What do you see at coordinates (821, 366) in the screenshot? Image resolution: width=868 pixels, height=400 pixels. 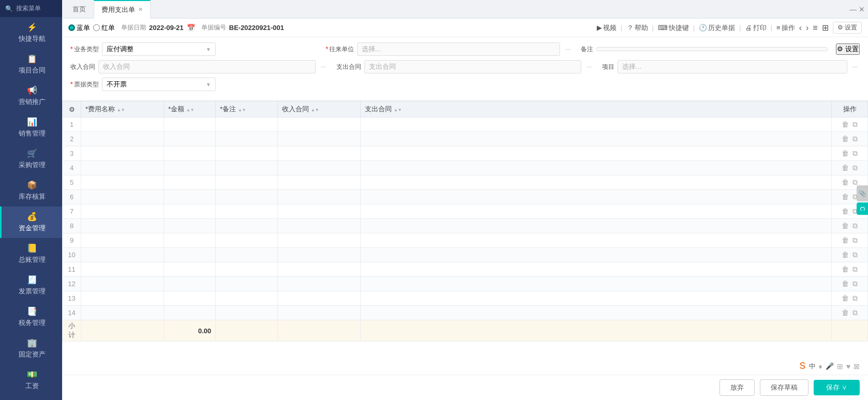 I see `diamond-icon: ♦` at bounding box center [821, 366].